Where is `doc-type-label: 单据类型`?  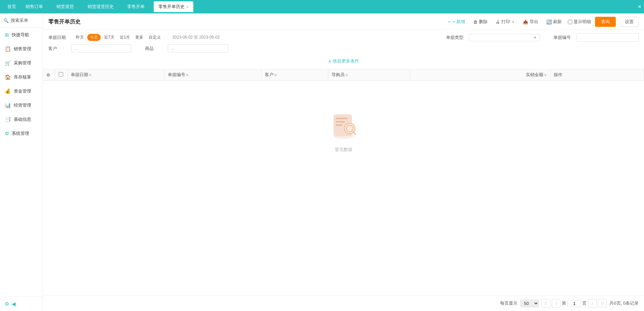
doc-type-label: 单据类型 is located at coordinates (456, 38).